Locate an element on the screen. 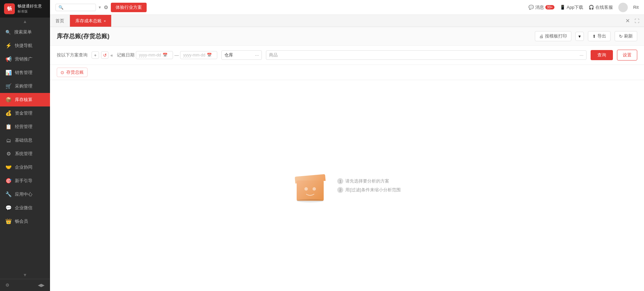 The height and width of the screenshot is (291, 644). finance-icon: 💰 is located at coordinates (8, 113).